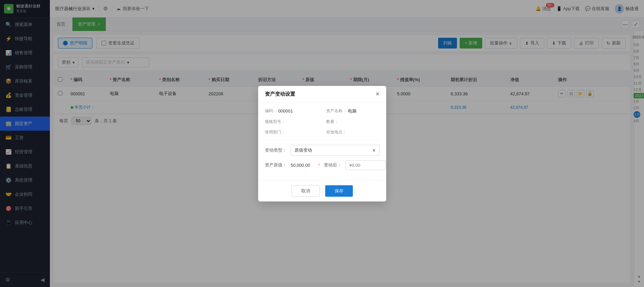 The width and height of the screenshot is (644, 287). What do you see at coordinates (322, 141) in the screenshot?
I see `dialog-body: 编码： 000001 资产名称： 电脑 规格型号：` at bounding box center [322, 141].